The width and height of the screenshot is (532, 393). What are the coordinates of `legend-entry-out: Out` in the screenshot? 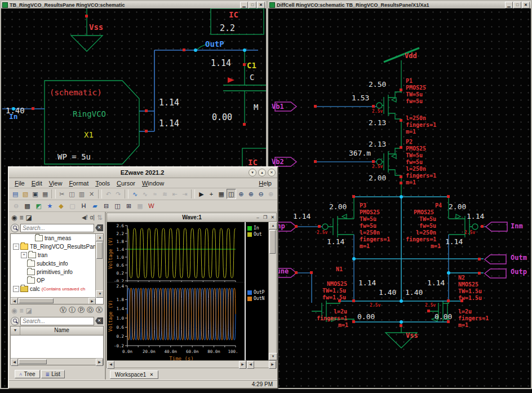 It's located at (258, 235).